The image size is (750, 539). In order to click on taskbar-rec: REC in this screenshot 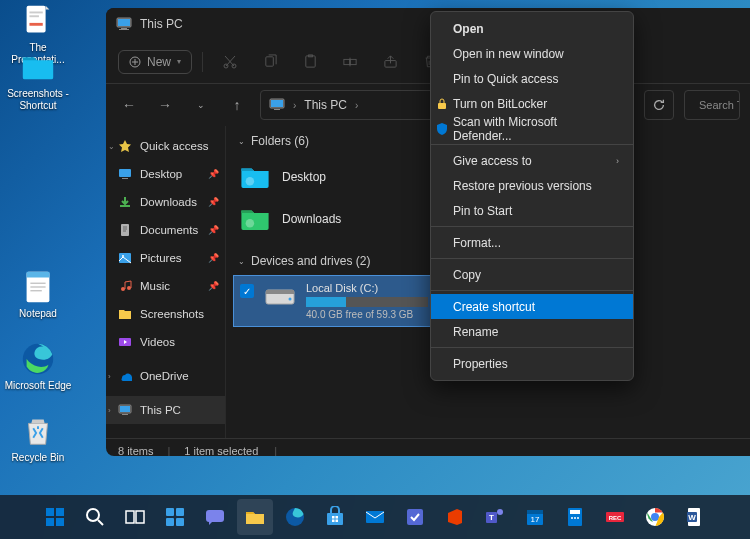, I will do `click(615, 517)`.